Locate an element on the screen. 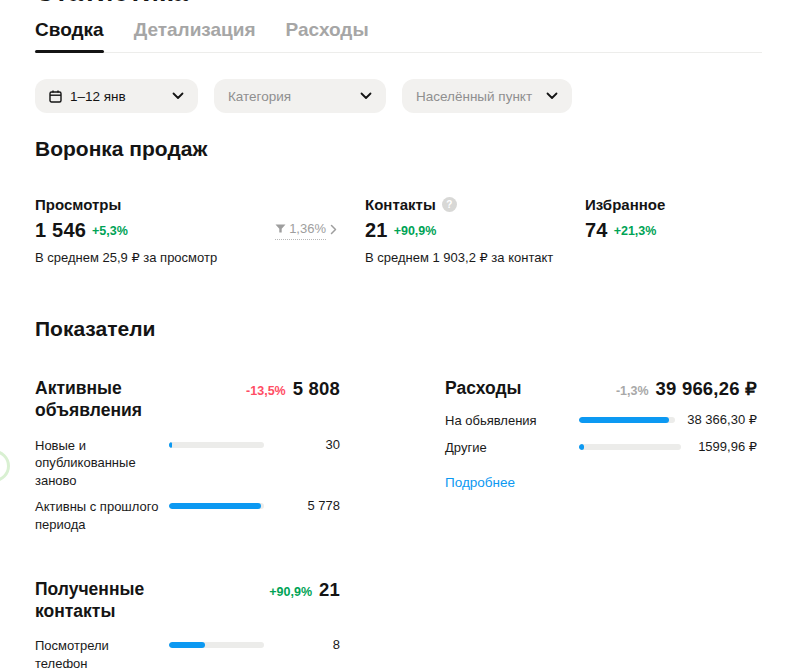  category-filter-label: Категория is located at coordinates (260, 96).